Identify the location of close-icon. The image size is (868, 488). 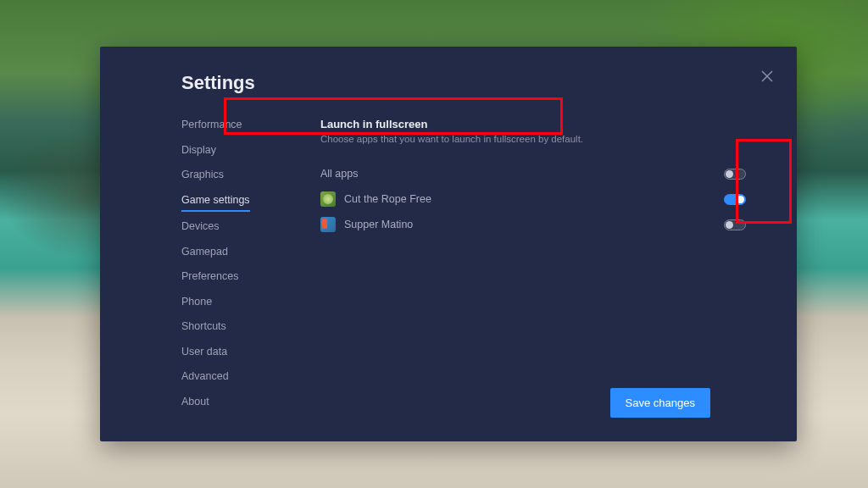
(767, 76).